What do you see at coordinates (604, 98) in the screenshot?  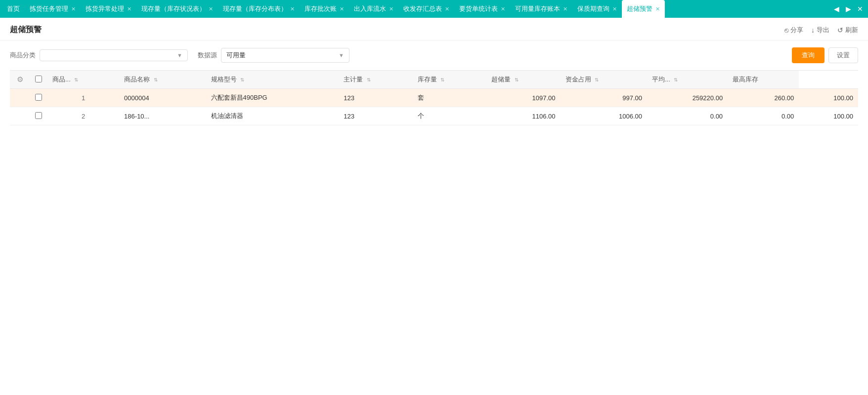 I see `row-overstock: 997.00` at bounding box center [604, 98].